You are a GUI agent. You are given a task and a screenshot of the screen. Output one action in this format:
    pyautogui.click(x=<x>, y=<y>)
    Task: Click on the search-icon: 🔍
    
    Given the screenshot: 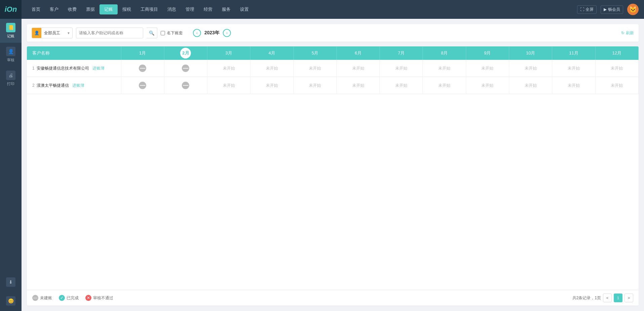 What is the action you would take?
    pyautogui.click(x=152, y=33)
    